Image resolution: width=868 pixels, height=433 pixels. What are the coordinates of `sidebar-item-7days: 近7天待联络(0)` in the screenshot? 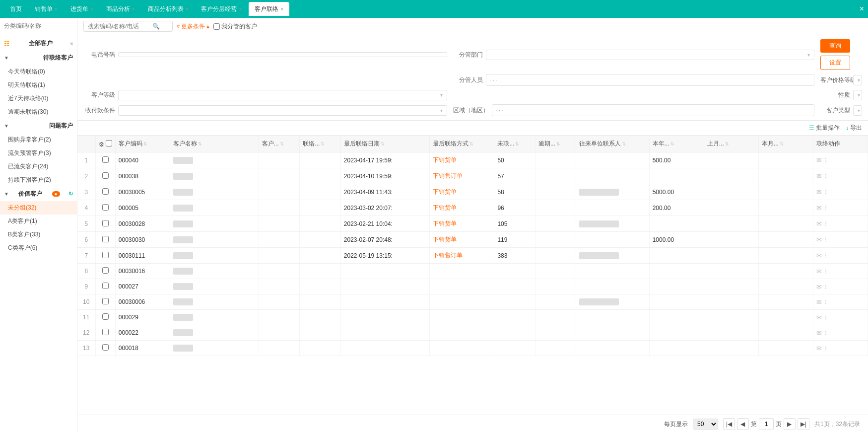 It's located at (39, 98).